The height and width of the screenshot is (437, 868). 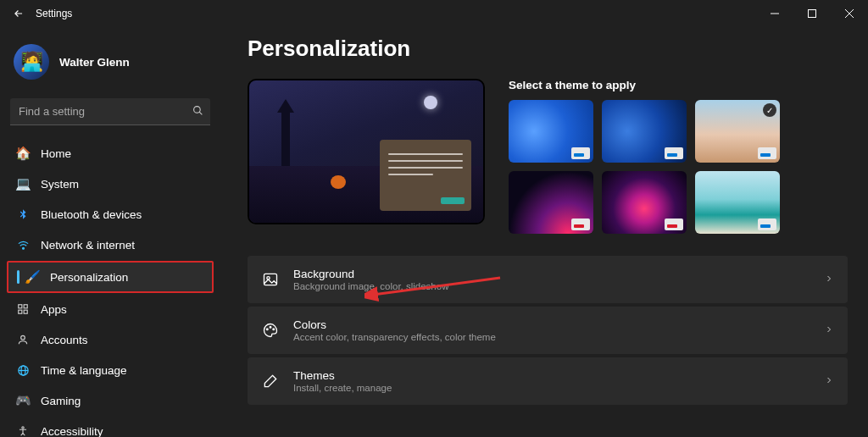 What do you see at coordinates (23, 153) in the screenshot?
I see `home-icon: 🏠` at bounding box center [23, 153].